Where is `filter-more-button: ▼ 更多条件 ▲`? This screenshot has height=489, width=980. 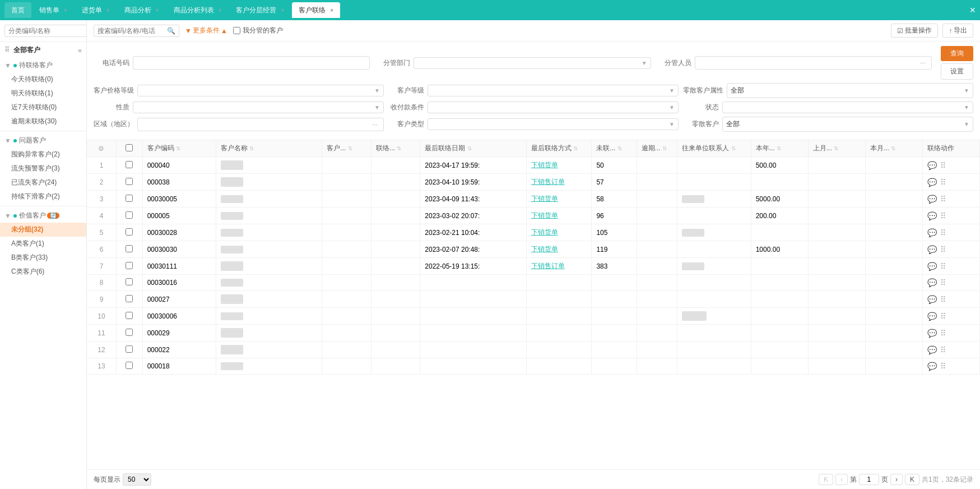 filter-more-button: ▼ 更多条件 ▲ is located at coordinates (206, 30).